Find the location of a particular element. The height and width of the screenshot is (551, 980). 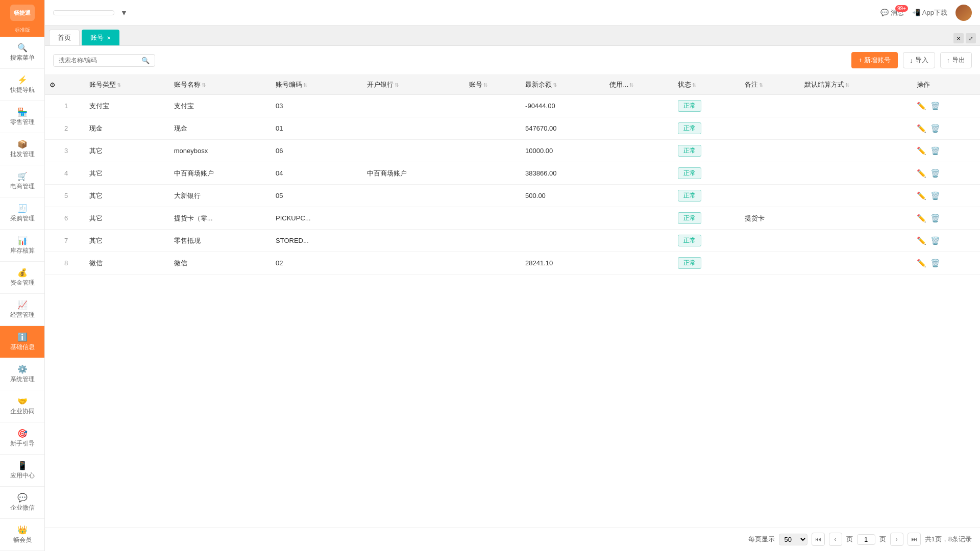

col-default-settlement: 默认结算方式⇅ is located at coordinates (856, 85).